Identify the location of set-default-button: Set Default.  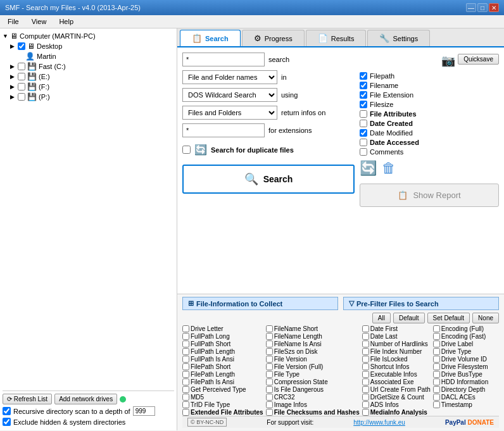
(448, 318).